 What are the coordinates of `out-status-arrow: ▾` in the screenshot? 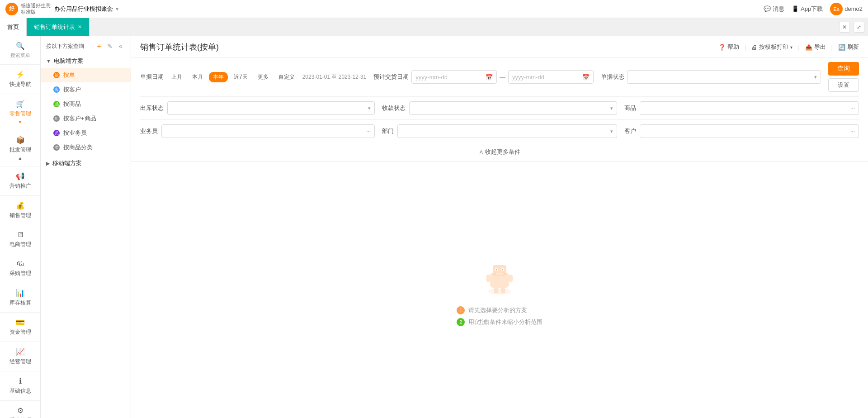 It's located at (369, 109).